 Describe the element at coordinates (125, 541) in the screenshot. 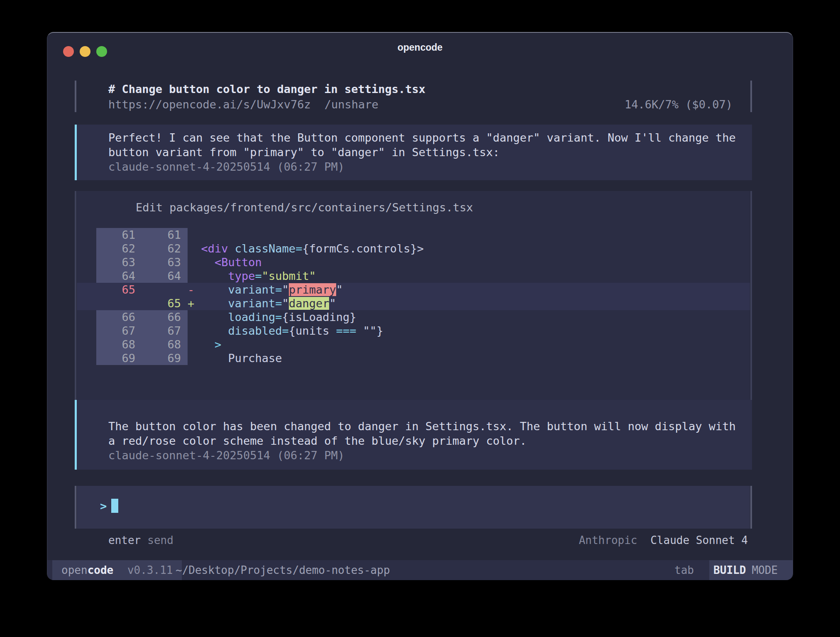

I see `enter-key-hint: enter` at that location.